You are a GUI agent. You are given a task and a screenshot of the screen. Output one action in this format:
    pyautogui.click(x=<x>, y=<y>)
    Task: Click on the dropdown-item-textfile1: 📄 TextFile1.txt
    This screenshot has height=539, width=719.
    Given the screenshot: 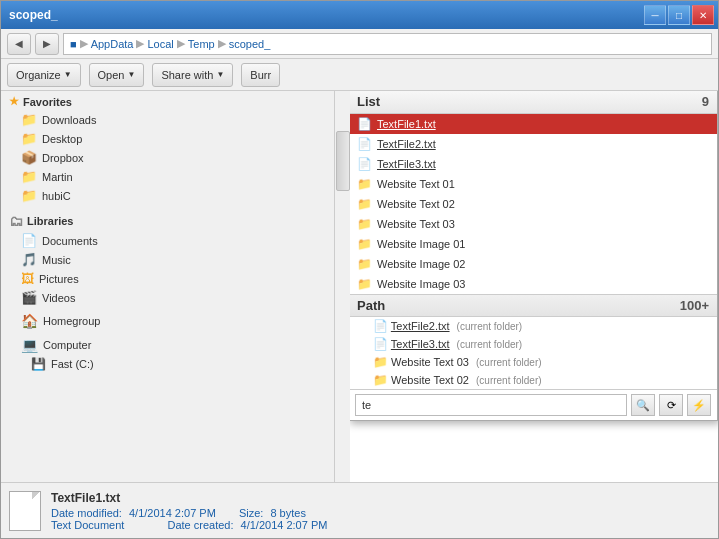 What is the action you would take?
    pyautogui.click(x=534, y=124)
    